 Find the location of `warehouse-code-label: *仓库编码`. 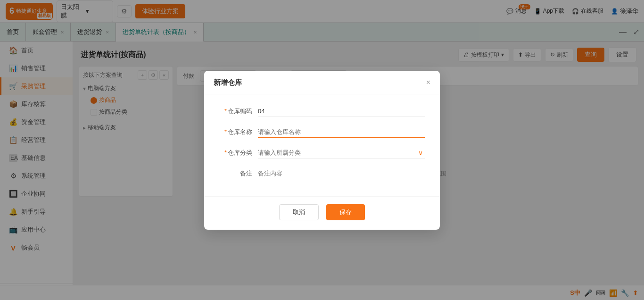

warehouse-code-label: *仓库编码 is located at coordinates (236, 111).